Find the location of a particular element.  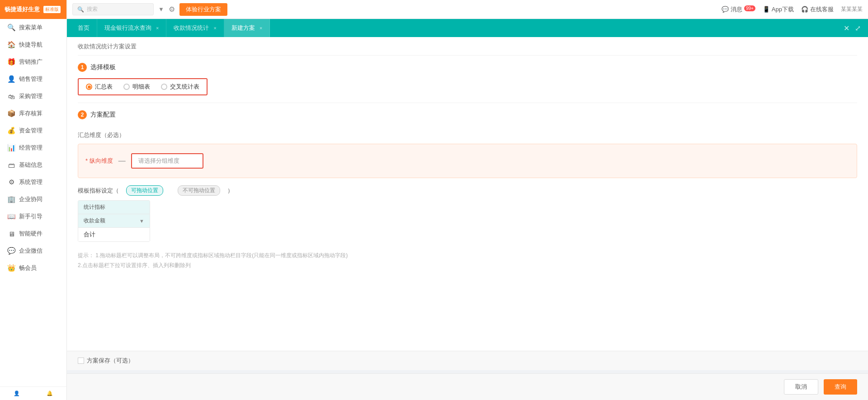

tab-collection-close: × is located at coordinates (215, 28).